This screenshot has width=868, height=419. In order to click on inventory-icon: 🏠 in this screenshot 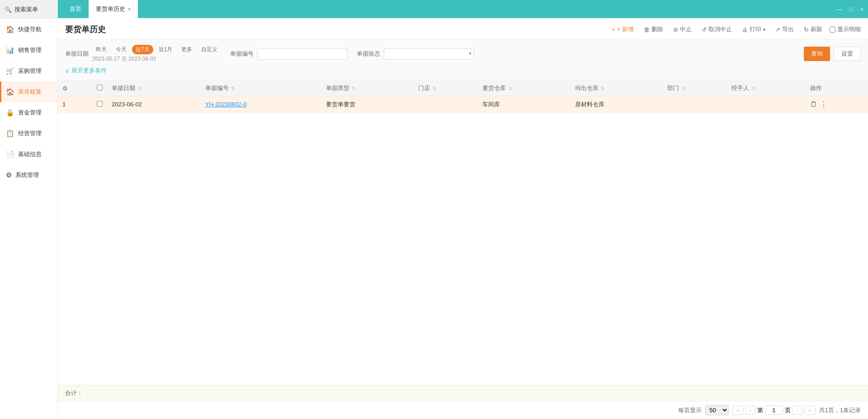, I will do `click(10, 92)`.